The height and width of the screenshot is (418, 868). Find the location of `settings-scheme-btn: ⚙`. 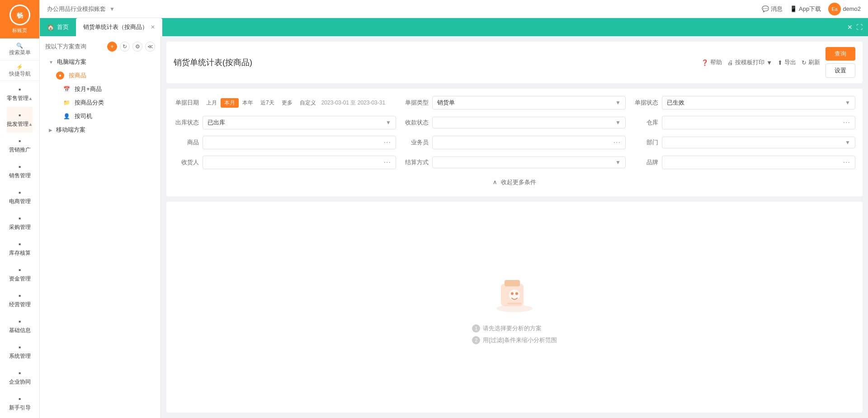

settings-scheme-btn: ⚙ is located at coordinates (137, 47).